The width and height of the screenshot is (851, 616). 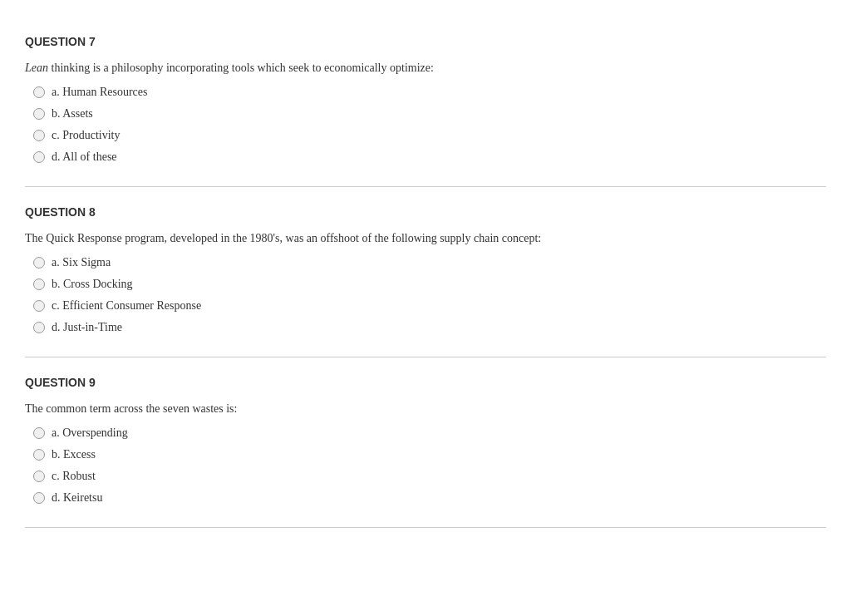 What do you see at coordinates (426, 42) in the screenshot?
I see `question-number-7: QUESTION 7` at bounding box center [426, 42].